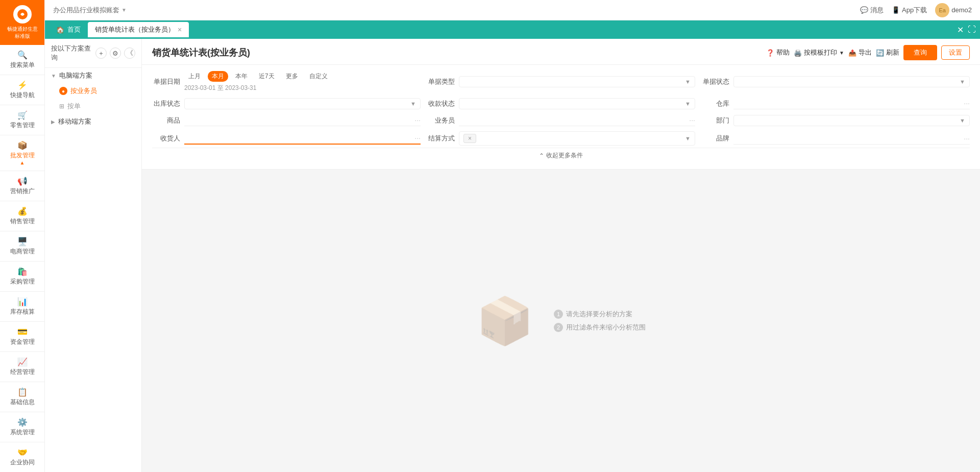  Describe the element at coordinates (418, 138) in the screenshot. I see `receiver-dots-icon: ···` at that location.